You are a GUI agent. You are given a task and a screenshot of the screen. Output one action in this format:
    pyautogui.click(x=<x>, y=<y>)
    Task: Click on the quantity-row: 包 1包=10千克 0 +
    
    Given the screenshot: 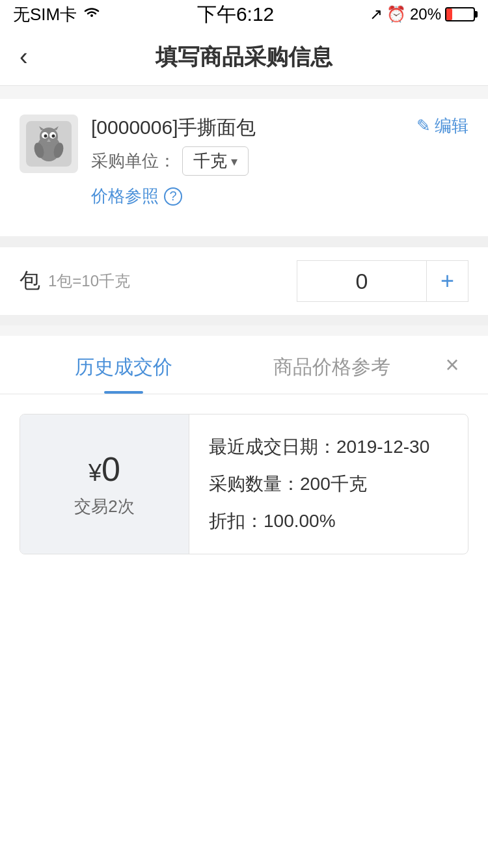 What is the action you would take?
    pyautogui.click(x=244, y=281)
    